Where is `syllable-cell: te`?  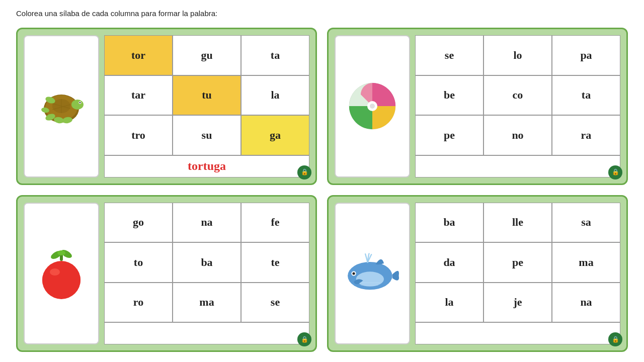 syllable-cell: te is located at coordinates (275, 262).